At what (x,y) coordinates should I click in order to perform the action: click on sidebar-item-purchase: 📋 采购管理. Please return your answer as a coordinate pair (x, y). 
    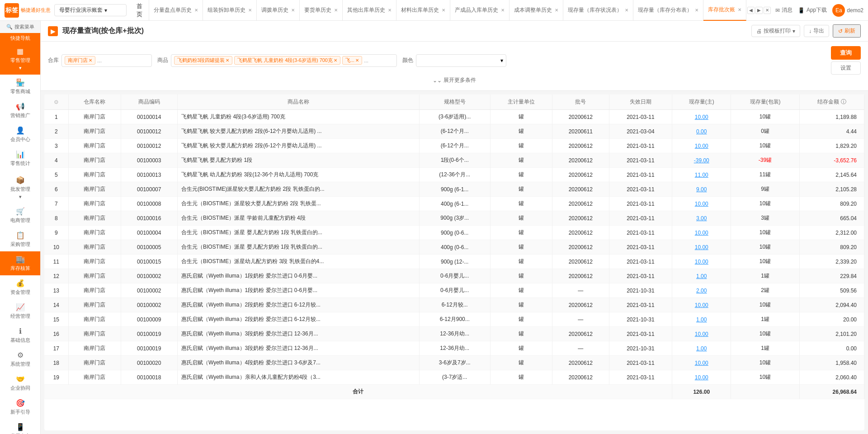
    Looking at the image, I should click on (20, 240).